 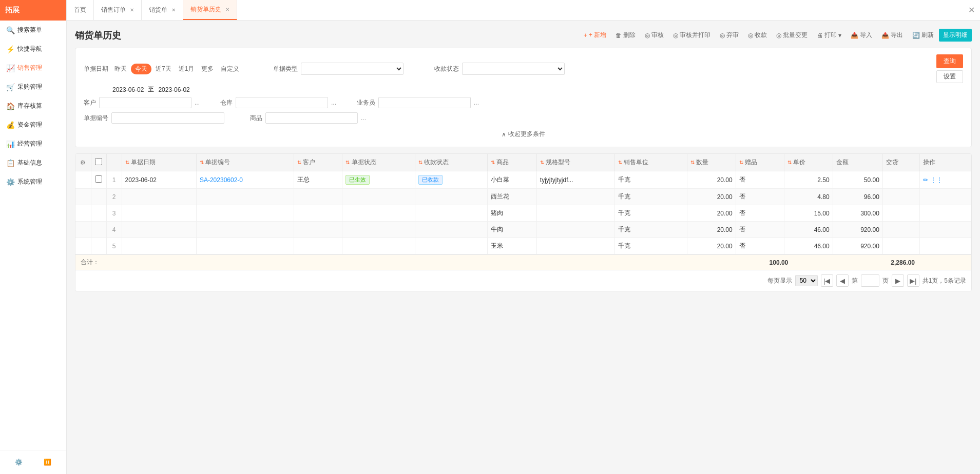 What do you see at coordinates (99, 162) in the screenshot?
I see `select-all-checkbox` at bounding box center [99, 162].